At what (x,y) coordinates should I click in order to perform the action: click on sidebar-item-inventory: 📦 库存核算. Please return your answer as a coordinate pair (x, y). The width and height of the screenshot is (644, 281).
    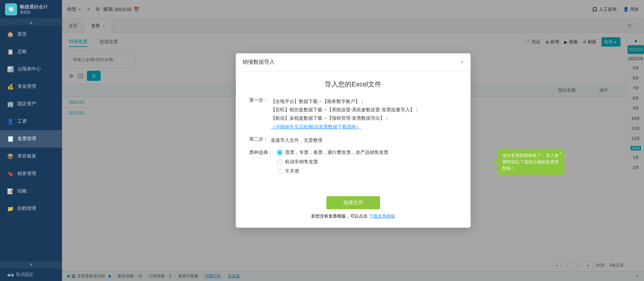
    Looking at the image, I should click on (31, 156).